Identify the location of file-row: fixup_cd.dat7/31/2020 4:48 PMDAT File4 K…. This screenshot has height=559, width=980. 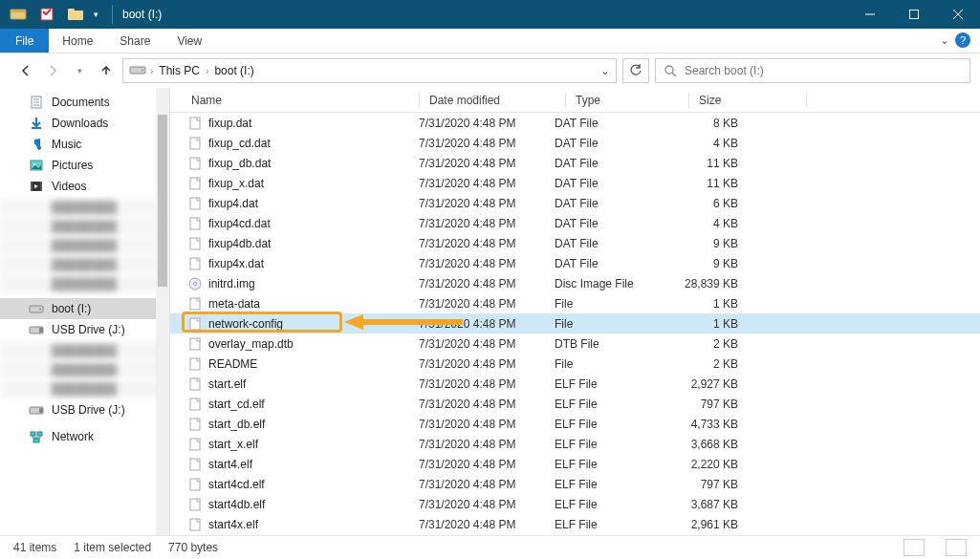
(576, 143).